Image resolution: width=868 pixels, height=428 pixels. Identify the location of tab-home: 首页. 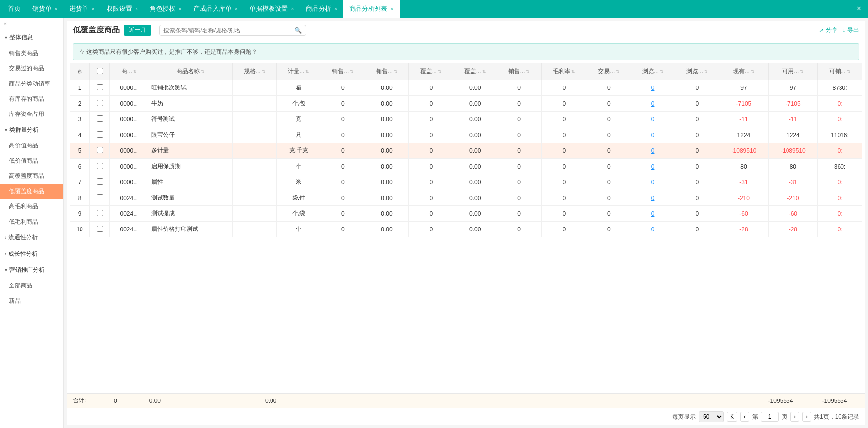
(14, 9).